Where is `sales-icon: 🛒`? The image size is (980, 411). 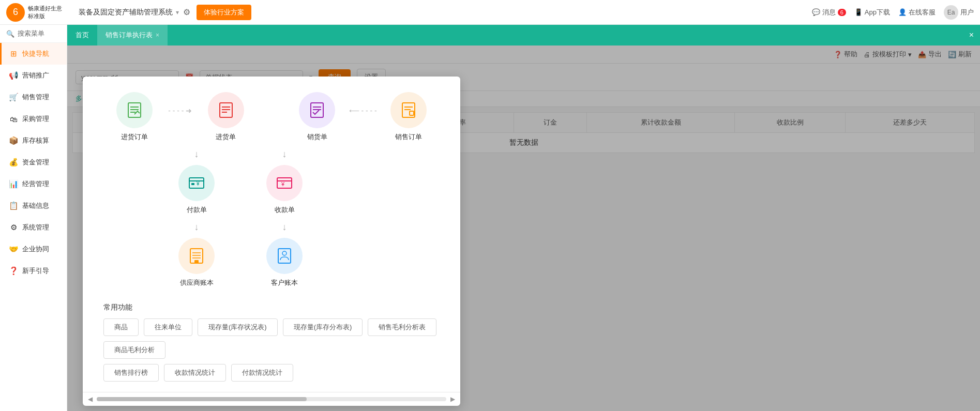 sales-icon: 🛒 is located at coordinates (13, 97).